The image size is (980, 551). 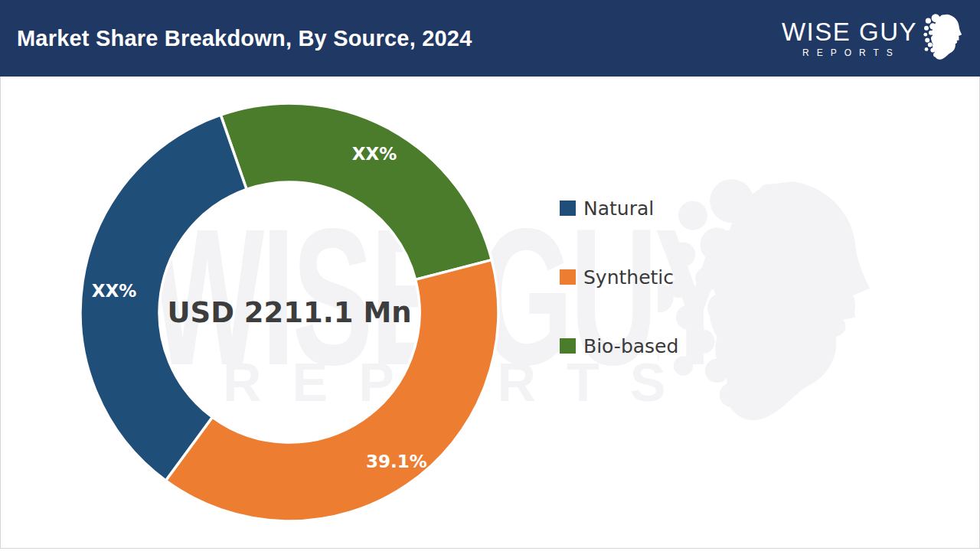 What do you see at coordinates (375, 154) in the screenshot?
I see `slice-label-bio-based: XX%` at bounding box center [375, 154].